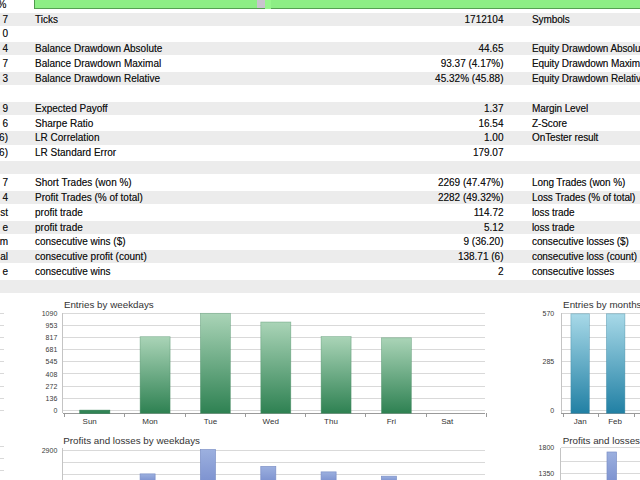 This screenshot has height=480, width=640. What do you see at coordinates (52, 398) in the screenshot?
I see `svg-text: 136` at bounding box center [52, 398].